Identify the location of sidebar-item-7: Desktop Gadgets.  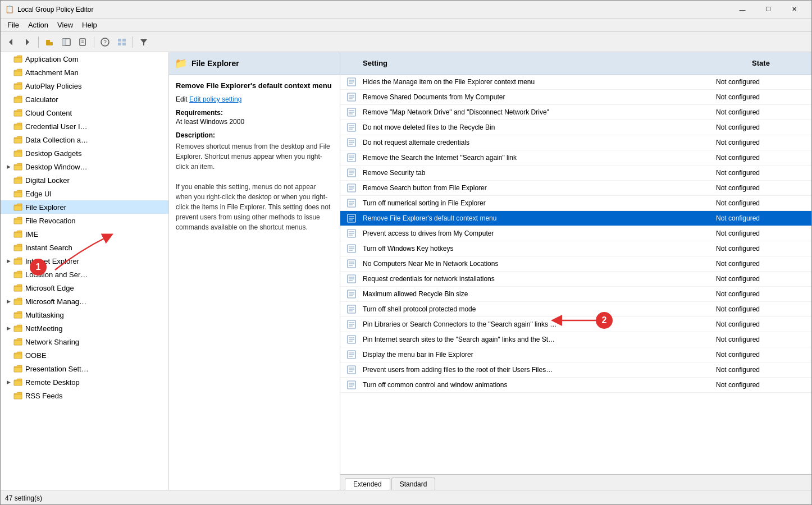
(84, 153).